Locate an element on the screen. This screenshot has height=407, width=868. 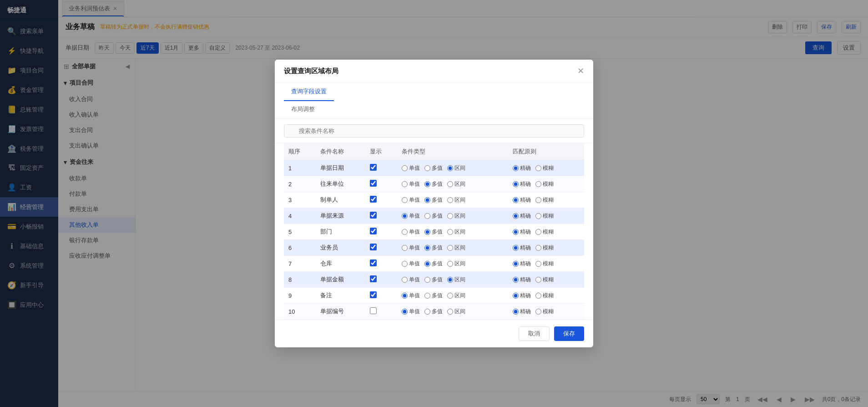
row-name: 备注 is located at coordinates (340, 296).